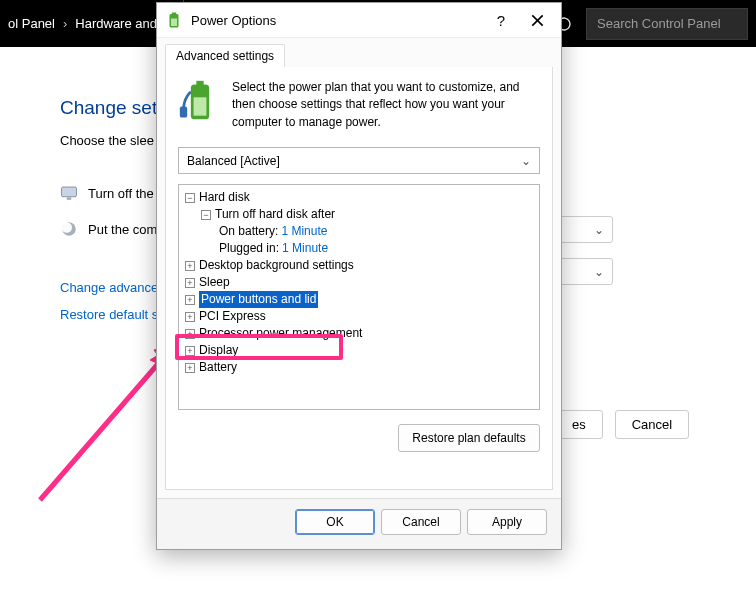 This screenshot has width=756, height=600. I want to click on power-plan-select: Balanced [Active] ⌄, so click(359, 160).